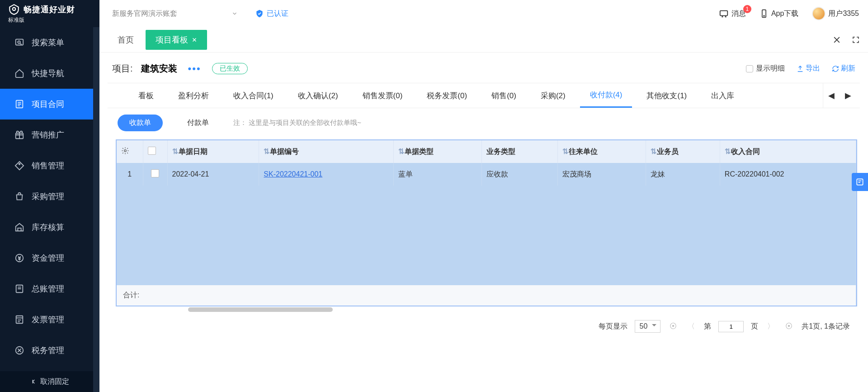  What do you see at coordinates (176, 40) in the screenshot?
I see `tab-project-board: 项目看板` at bounding box center [176, 40].